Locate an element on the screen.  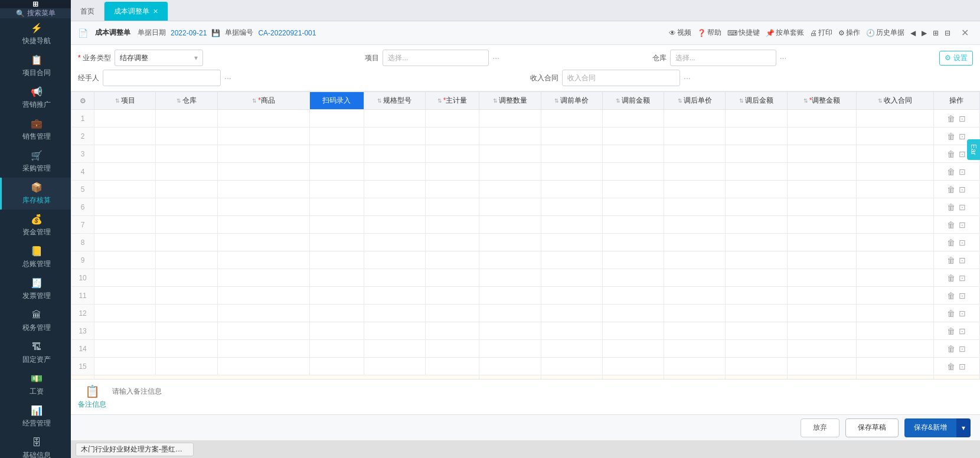
th-prev-unit-price: ⇅调前单价 is located at coordinates (571, 101).